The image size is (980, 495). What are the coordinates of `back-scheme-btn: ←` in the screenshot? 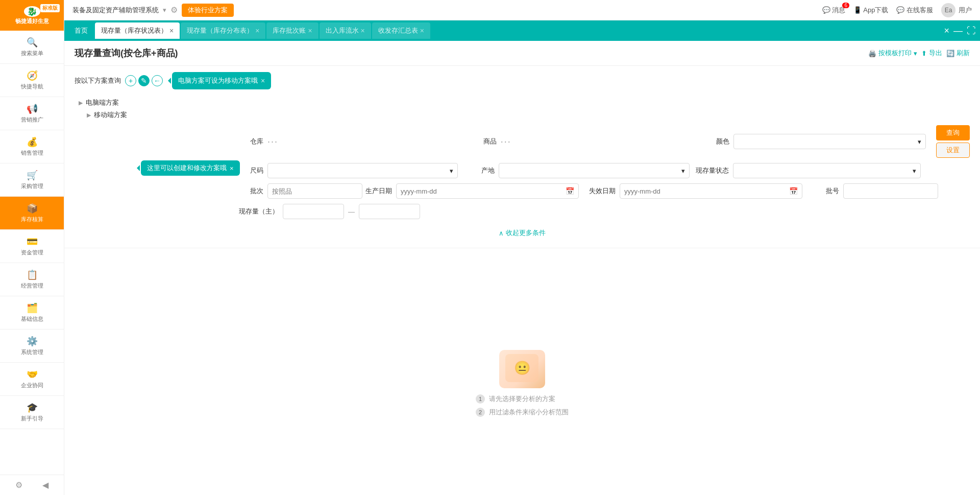 It's located at (157, 81).